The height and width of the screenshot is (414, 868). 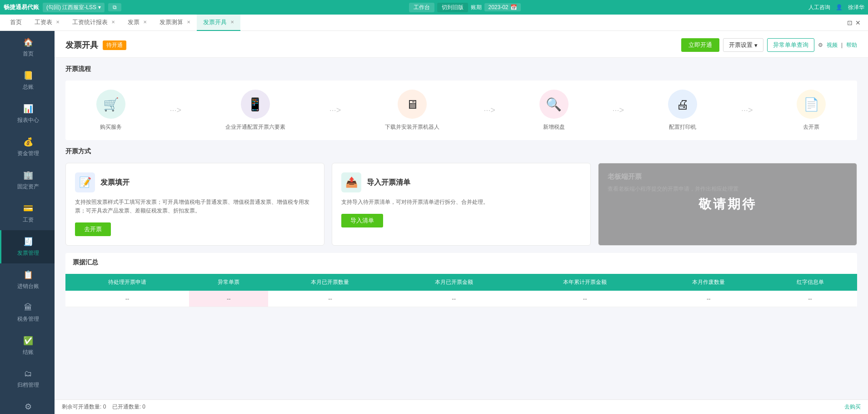 What do you see at coordinates (28, 242) in the screenshot?
I see `invoice-icon: 🧾` at bounding box center [28, 242].